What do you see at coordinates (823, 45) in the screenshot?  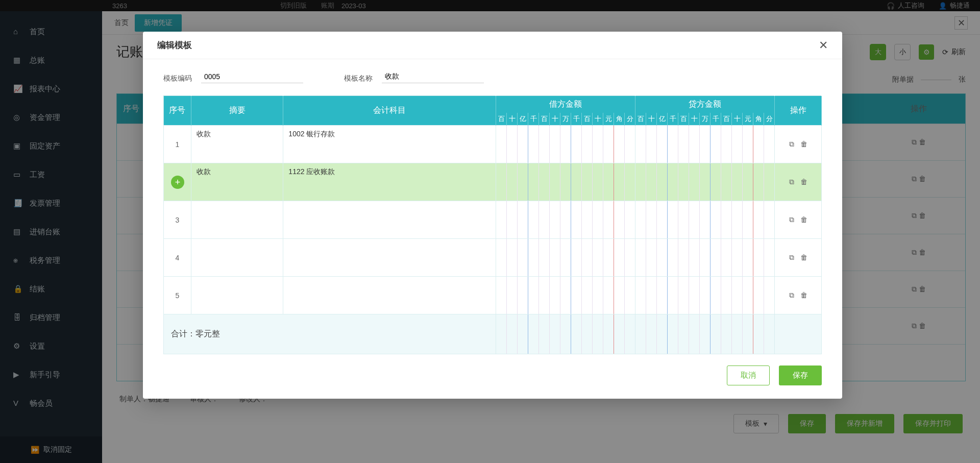 I see `modal-close-button: ✕` at bounding box center [823, 45].